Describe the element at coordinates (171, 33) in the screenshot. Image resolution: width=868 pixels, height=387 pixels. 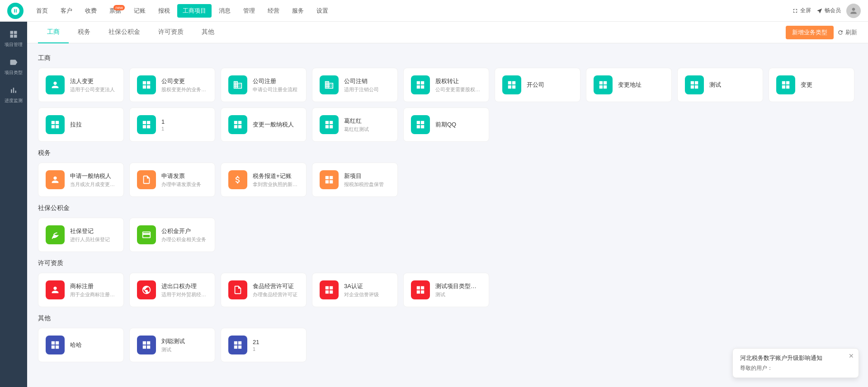
I see `sub-tab-许可资质: 许可资质` at that location.